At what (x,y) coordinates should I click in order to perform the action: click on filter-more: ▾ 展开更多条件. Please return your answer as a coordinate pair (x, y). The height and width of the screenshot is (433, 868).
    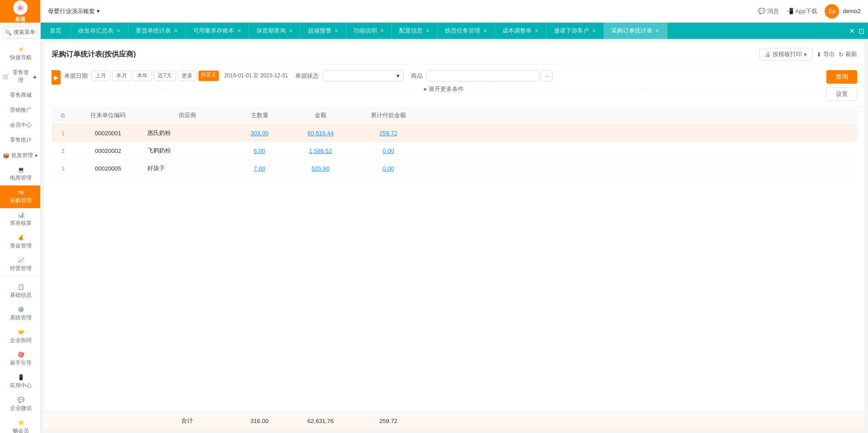
    Looking at the image, I should click on (443, 89).